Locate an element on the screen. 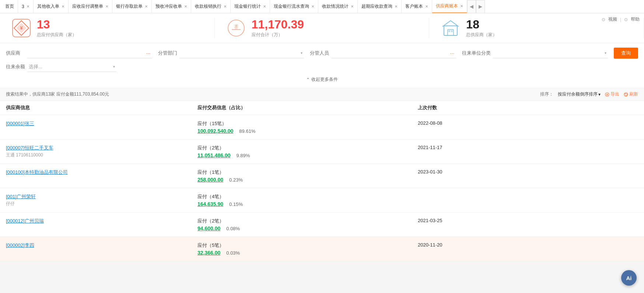 This screenshot has width=644, height=293. nav-tab-prepay: 预收冲应收单 ✕ is located at coordinates (172, 7).